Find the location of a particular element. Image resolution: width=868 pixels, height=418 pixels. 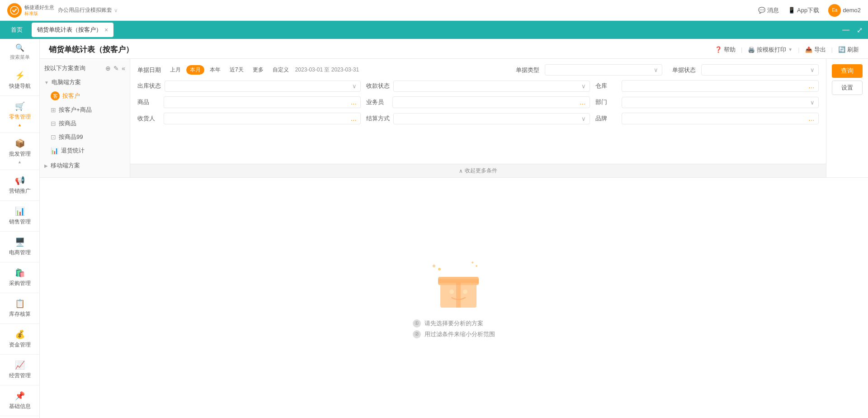

goods-dots: … is located at coordinates (354, 102).